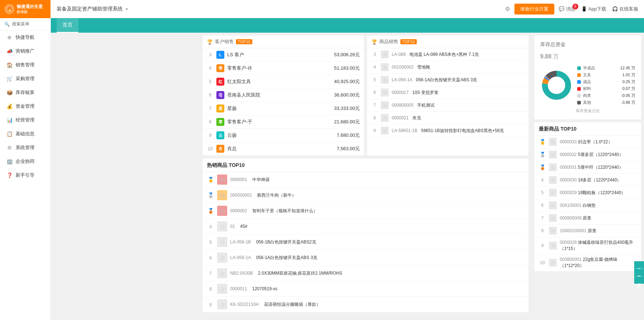  What do you see at coordinates (458, 105) in the screenshot?
I see `product-info: 000800005 手机测试` at bounding box center [458, 105].